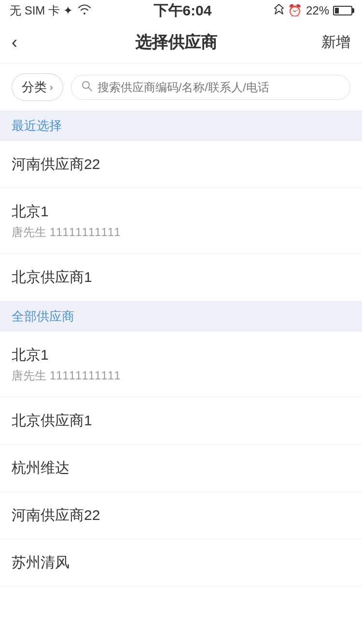  Describe the element at coordinates (313, 11) in the screenshot. I see `status-bar-right: ⏰ 22%` at that location.